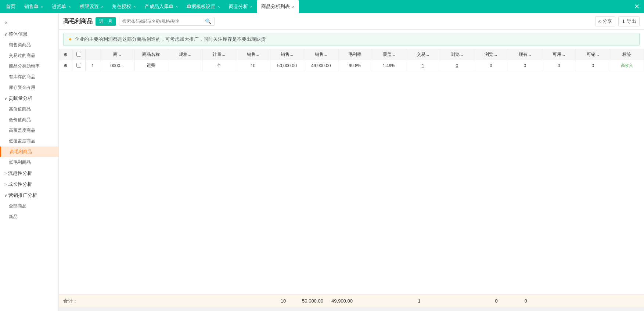 This screenshot has width=644, height=311. Describe the element at coordinates (29, 184) in the screenshot. I see `sidebar-group-成长性分析: >成长性分析` at that location.